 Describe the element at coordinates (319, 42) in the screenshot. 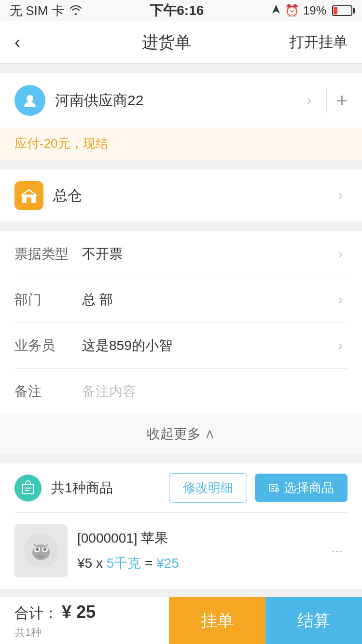

I see `open-hang-button: 打开挂单` at that location.